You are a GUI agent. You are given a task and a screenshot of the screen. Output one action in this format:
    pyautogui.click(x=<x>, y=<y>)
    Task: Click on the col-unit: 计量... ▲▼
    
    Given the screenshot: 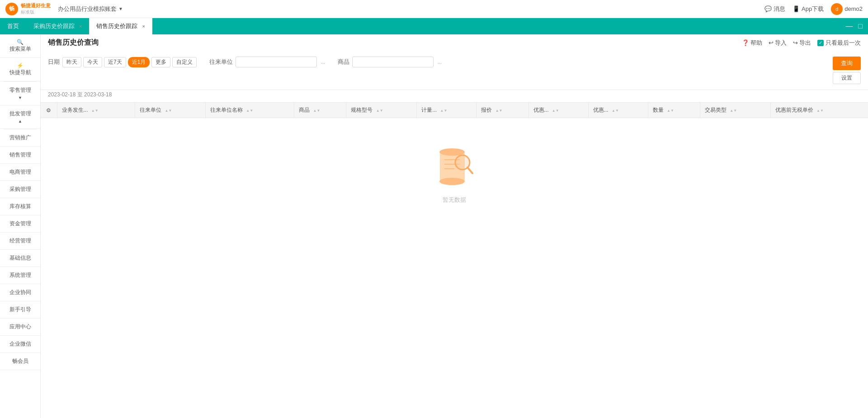 What is the action you would take?
    pyautogui.click(x=447, y=110)
    